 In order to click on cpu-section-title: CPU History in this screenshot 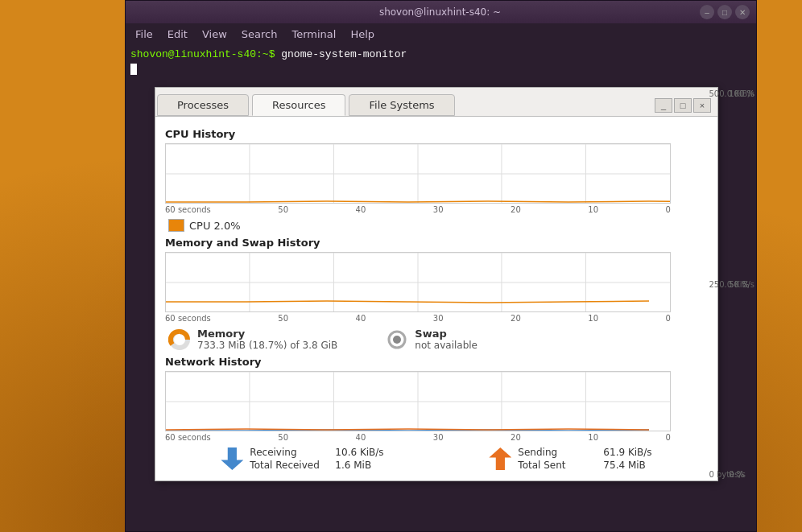, I will do `click(436, 134)`.